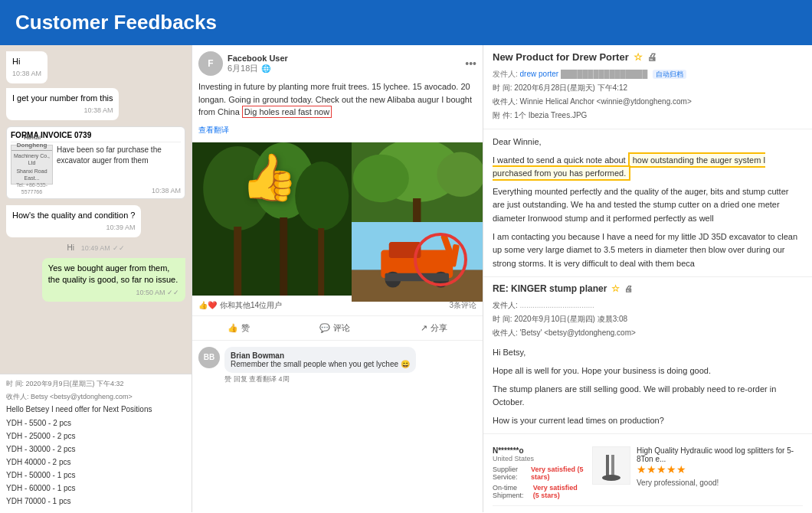 The image size is (812, 513). Describe the element at coordinates (628, 289) in the screenshot. I see `thread-print-icon: 🖨` at that location.